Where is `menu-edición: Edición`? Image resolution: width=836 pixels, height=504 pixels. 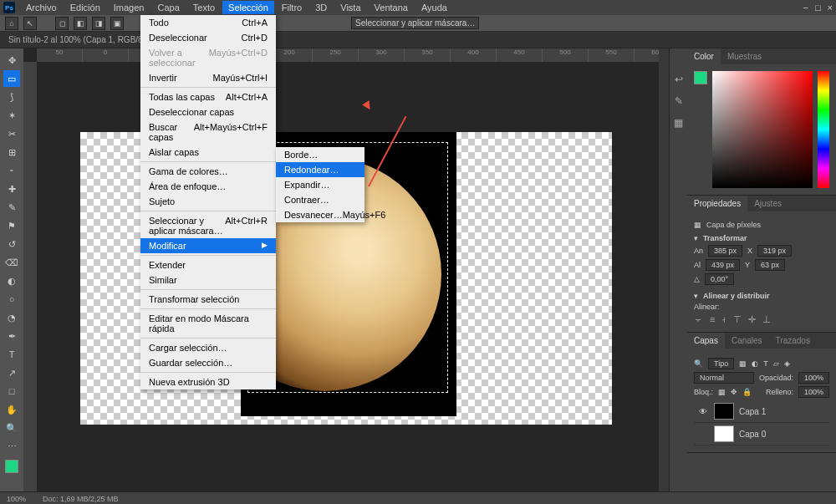 menu-edición: Edición is located at coordinates (85, 8).